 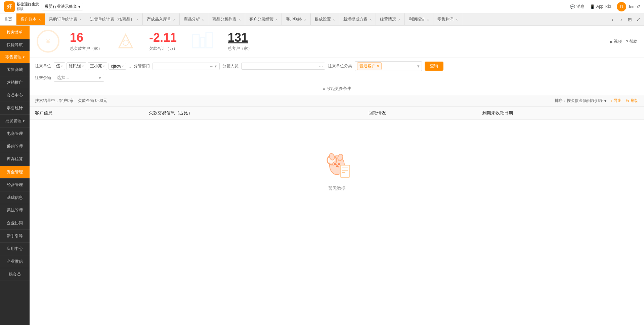 What do you see at coordinates (294, 20) in the screenshot?
I see `tab-customer-contact-label: 客户联络` at bounding box center [294, 20].